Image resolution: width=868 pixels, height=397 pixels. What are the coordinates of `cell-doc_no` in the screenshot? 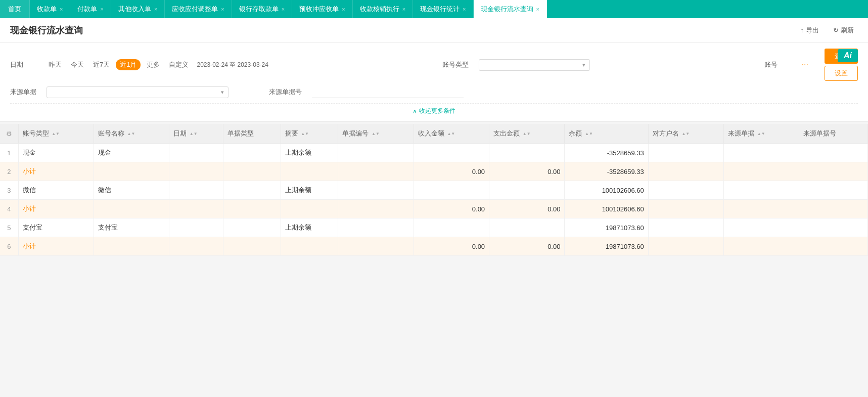 It's located at (376, 153).